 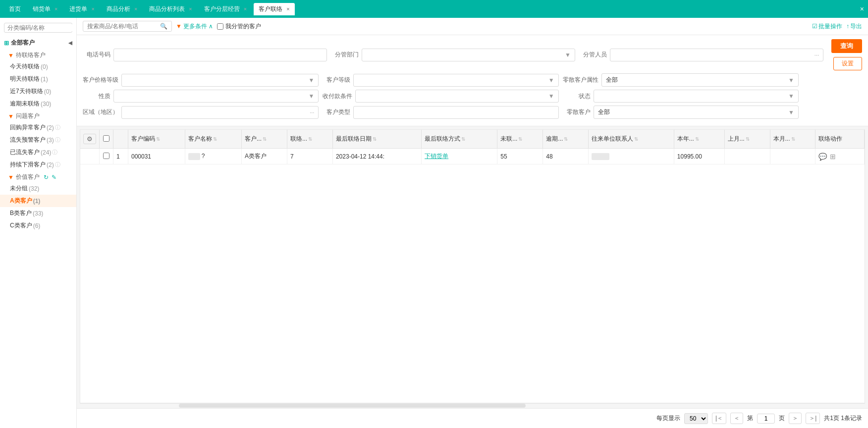 I want to click on nav-home: 首页, so click(x=15, y=9).